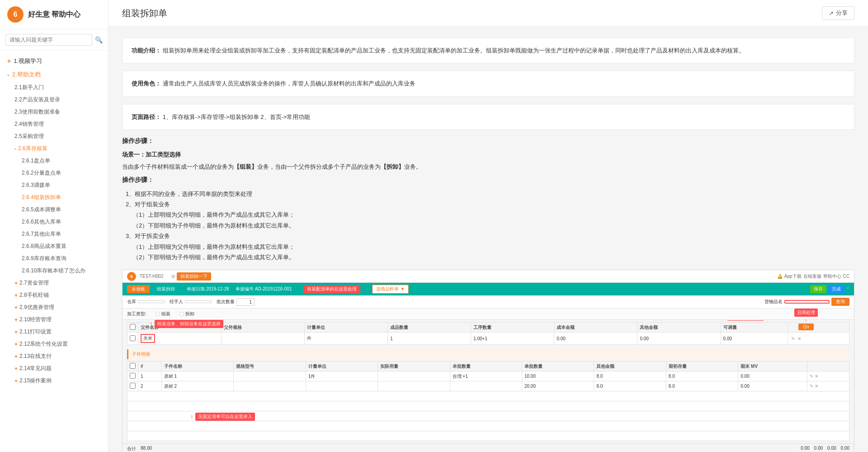 This screenshot has width=868, height=452. I want to click on sidebar-item-install: 2.2产品安装及登录, so click(54, 100).